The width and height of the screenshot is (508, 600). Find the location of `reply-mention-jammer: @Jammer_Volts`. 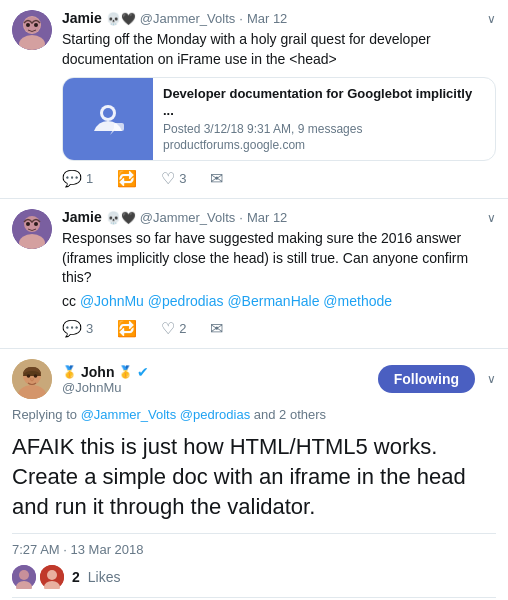

reply-mention-jammer: @Jammer_Volts is located at coordinates (129, 414).